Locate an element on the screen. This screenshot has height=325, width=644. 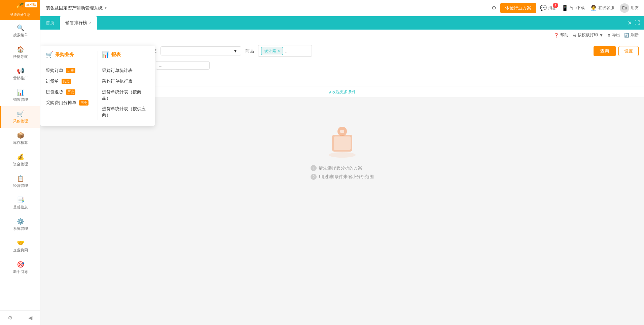
newbie-icon: 🎯 is located at coordinates (21, 265).